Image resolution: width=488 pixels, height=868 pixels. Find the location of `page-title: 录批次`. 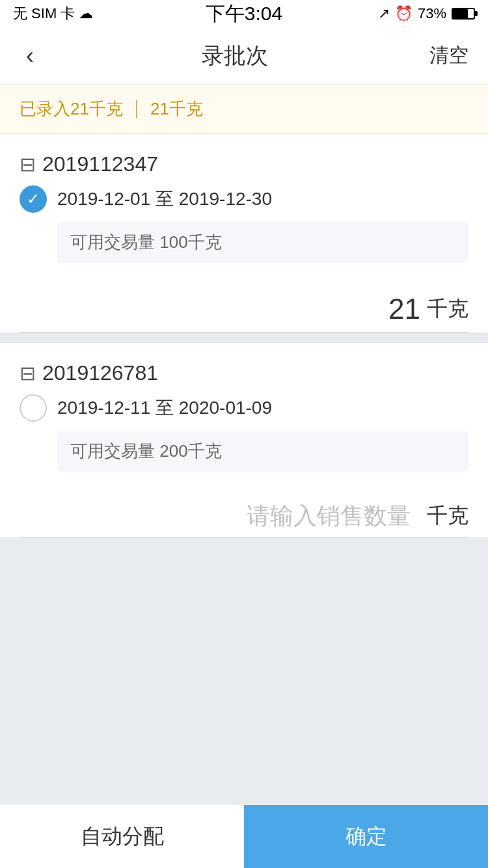

page-title: 录批次 is located at coordinates (235, 56).